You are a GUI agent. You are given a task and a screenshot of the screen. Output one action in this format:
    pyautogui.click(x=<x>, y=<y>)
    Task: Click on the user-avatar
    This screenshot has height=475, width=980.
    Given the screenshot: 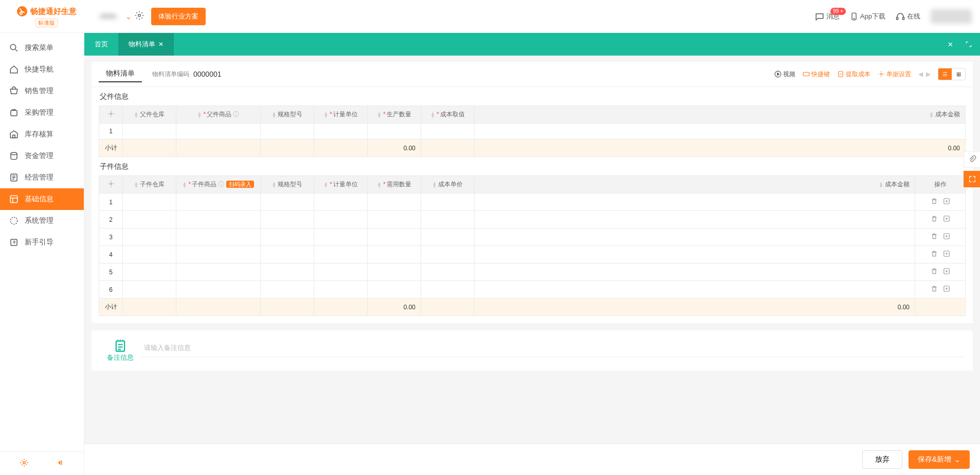 What is the action you would take?
    pyautogui.click(x=951, y=16)
    